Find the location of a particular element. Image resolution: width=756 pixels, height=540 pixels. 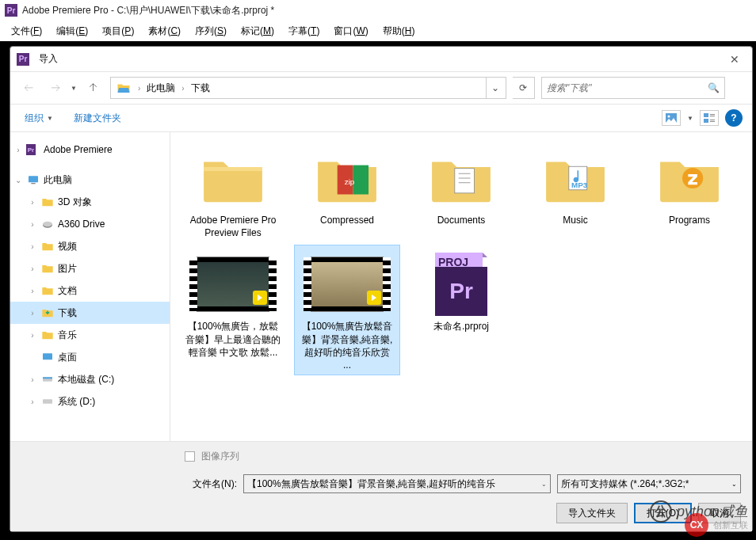

svg-text: zip is located at coordinates (350, 182).